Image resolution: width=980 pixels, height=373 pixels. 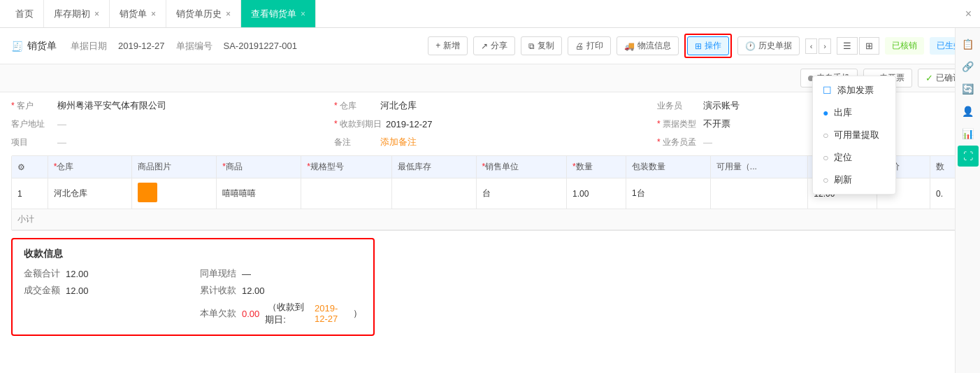 What do you see at coordinates (490, 142) in the screenshot?
I see `note-field: 备注 添加备注` at bounding box center [490, 142].